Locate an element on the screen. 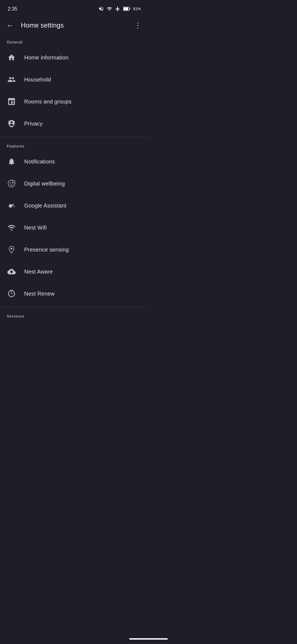  status-bar: 2:35 81% is located at coordinates (74, 8).